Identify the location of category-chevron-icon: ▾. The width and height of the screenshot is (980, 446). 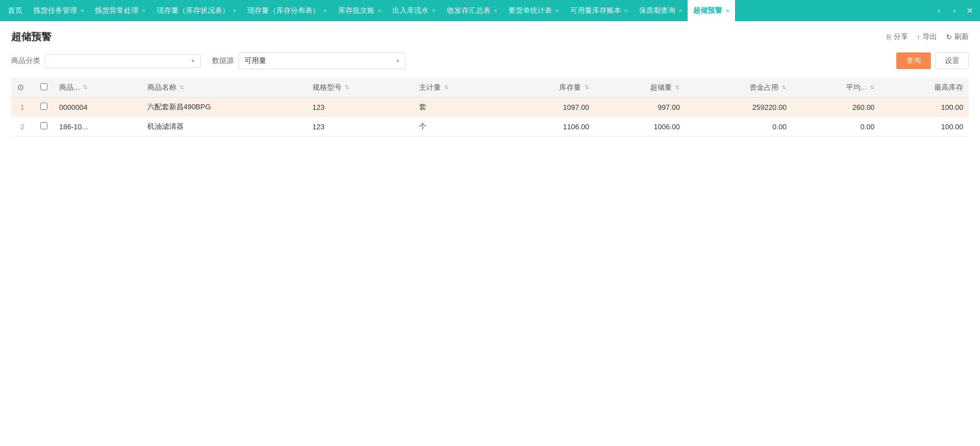
(193, 61).